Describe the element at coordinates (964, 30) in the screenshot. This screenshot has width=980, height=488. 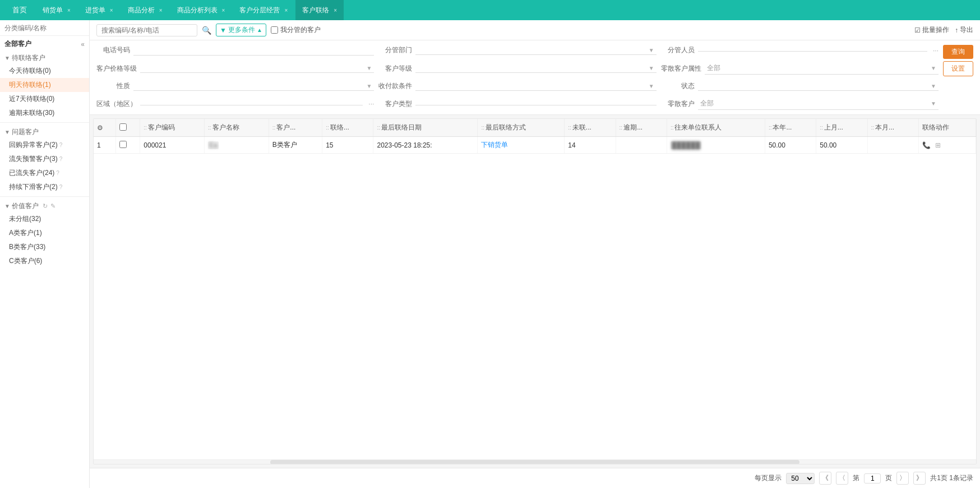
I see `export-button: ↑ 导出` at that location.